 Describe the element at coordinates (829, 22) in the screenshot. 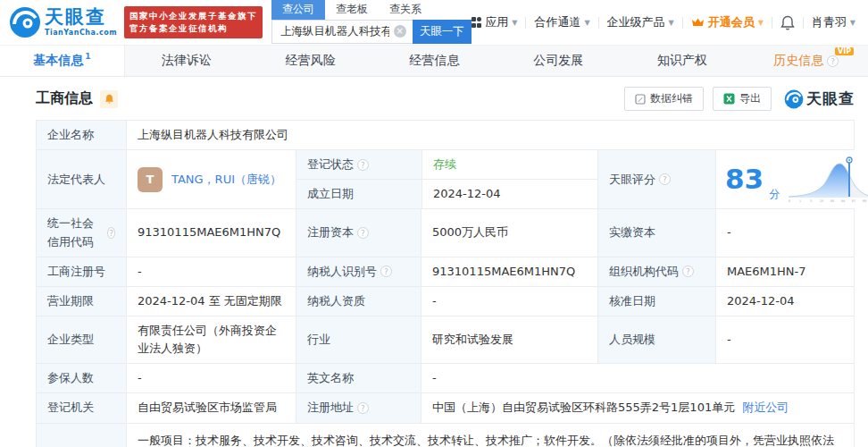

I see `username: 肖青羽` at that location.